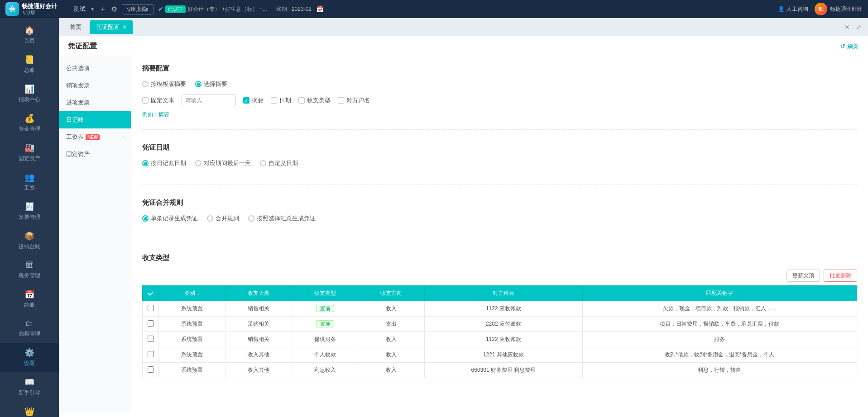  Describe the element at coordinates (170, 218) in the screenshot. I see `radio-single-record: 单条记录生成凭证` at that location.